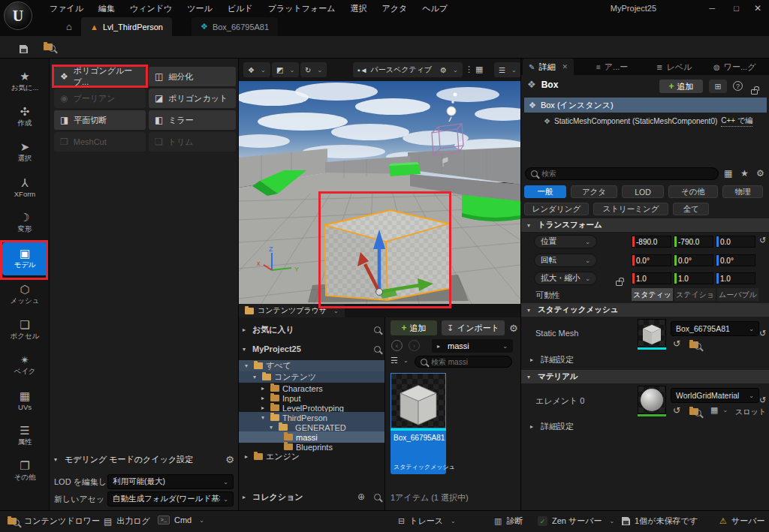 This screenshot has width=769, height=532. Describe the element at coordinates (25, 117) in the screenshot. I see `rail-create: ✣作成` at that location.